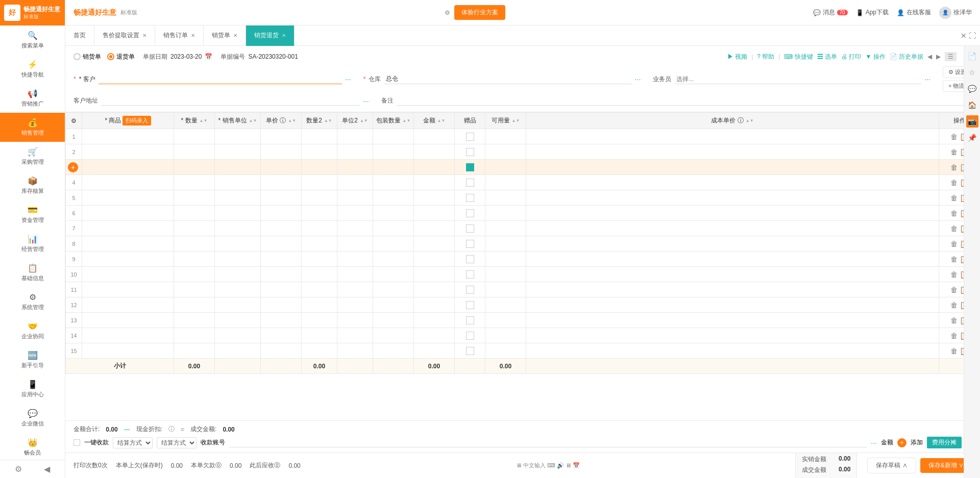 The width and height of the screenshot is (980, 478). Describe the element at coordinates (954, 213) in the screenshot. I see `delete-row-6-btn: 🗑` at that location.